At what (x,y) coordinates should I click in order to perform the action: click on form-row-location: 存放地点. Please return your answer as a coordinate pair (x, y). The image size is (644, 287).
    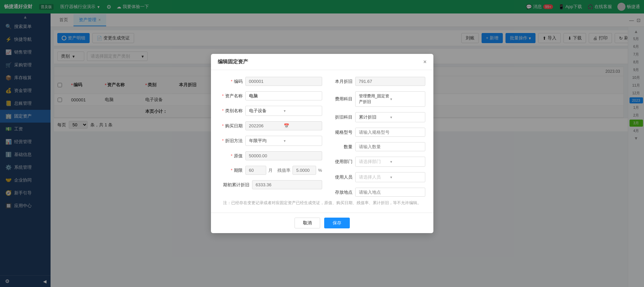
    Looking at the image, I should click on (377, 192).